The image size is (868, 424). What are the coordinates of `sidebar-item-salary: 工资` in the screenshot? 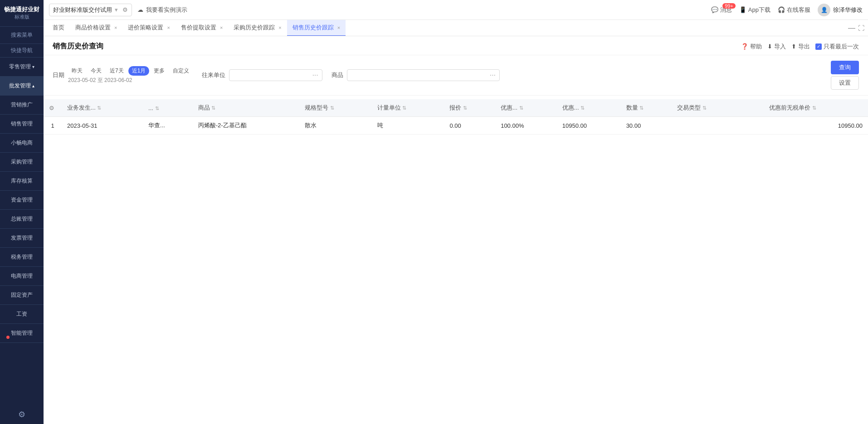 It's located at (22, 314).